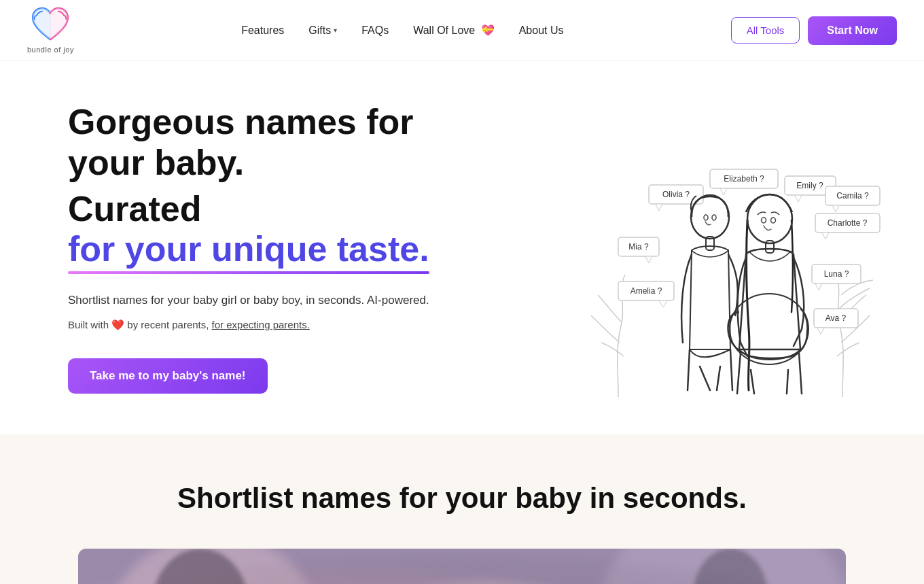 The width and height of the screenshot is (924, 584). I want to click on all-tools-button: All Tools, so click(766, 30).